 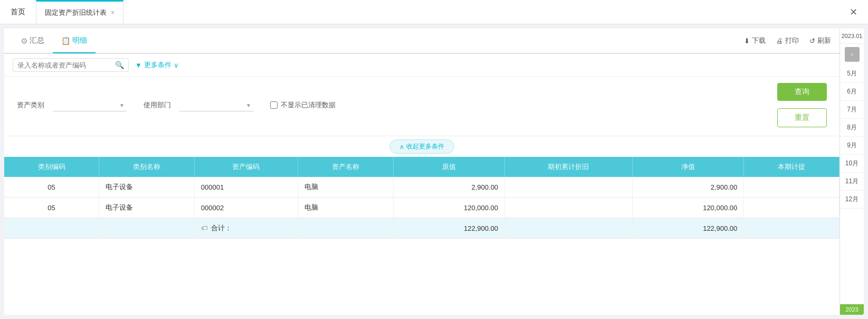 What do you see at coordinates (138, 65) in the screenshot?
I see `filter-icon: ▼` at bounding box center [138, 65].